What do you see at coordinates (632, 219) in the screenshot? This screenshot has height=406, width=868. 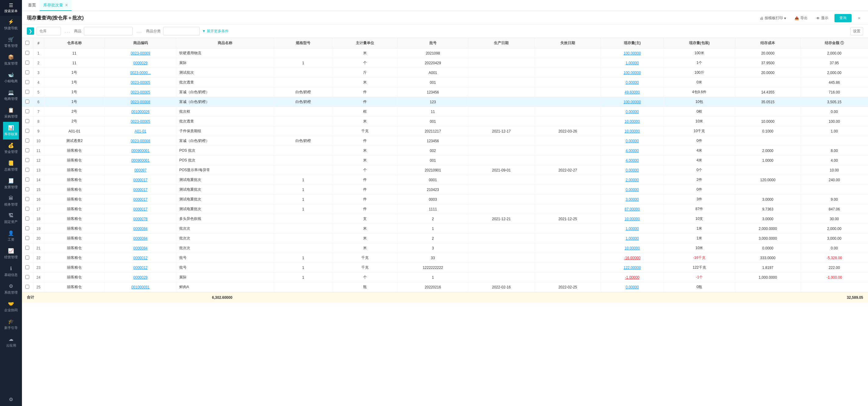 I see `row-qty-main-17: 10.00000` at bounding box center [632, 219].